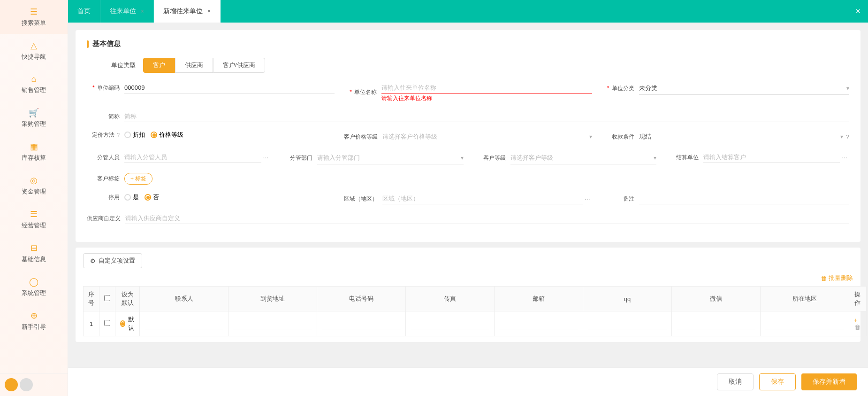 The image size is (868, 396). Describe the element at coordinates (858, 327) in the screenshot. I see `row-delete-btn: 🗑` at that location.